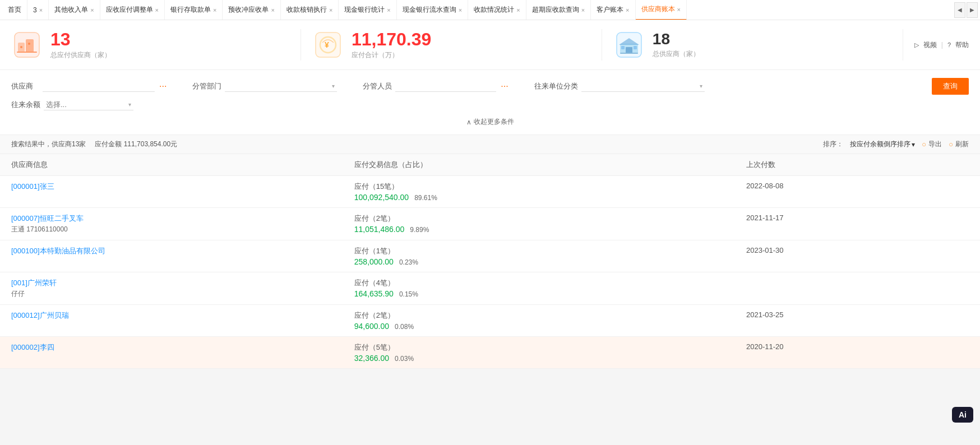  What do you see at coordinates (34, 282) in the screenshot?
I see `supplier-link-3: [001]广州荣轩` at bounding box center [34, 282].